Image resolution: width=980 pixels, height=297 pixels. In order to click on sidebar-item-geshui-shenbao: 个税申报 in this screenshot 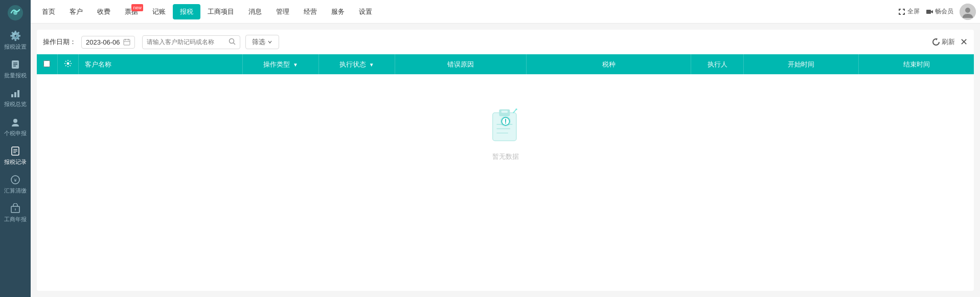, I will do `click(15, 126)`.